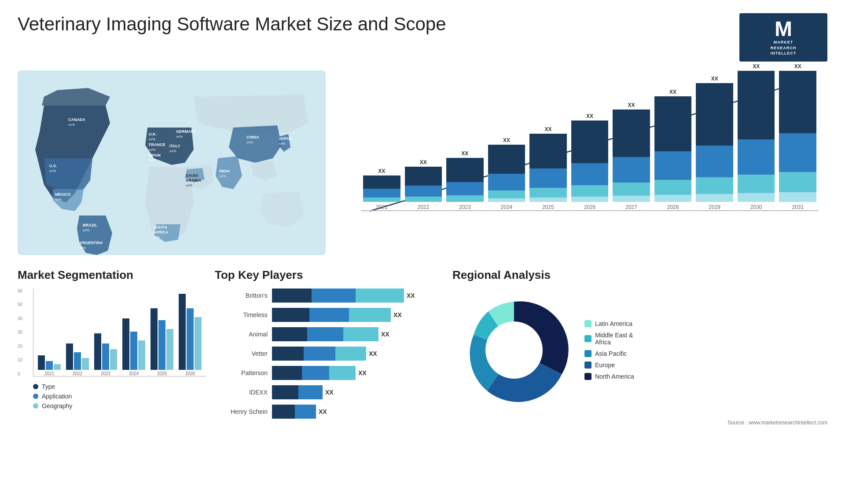 Image resolution: width=845 pixels, height=504 pixels. I want to click on player-idexx: IDEXX XX, so click(329, 392).